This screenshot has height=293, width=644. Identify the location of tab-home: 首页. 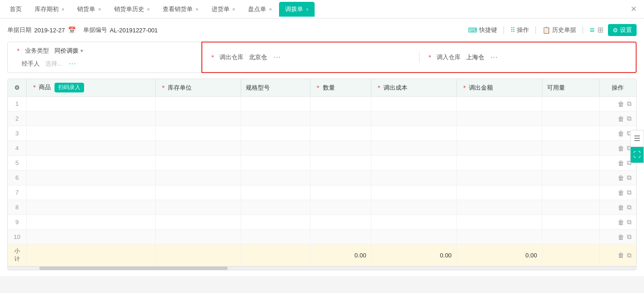
(16, 9).